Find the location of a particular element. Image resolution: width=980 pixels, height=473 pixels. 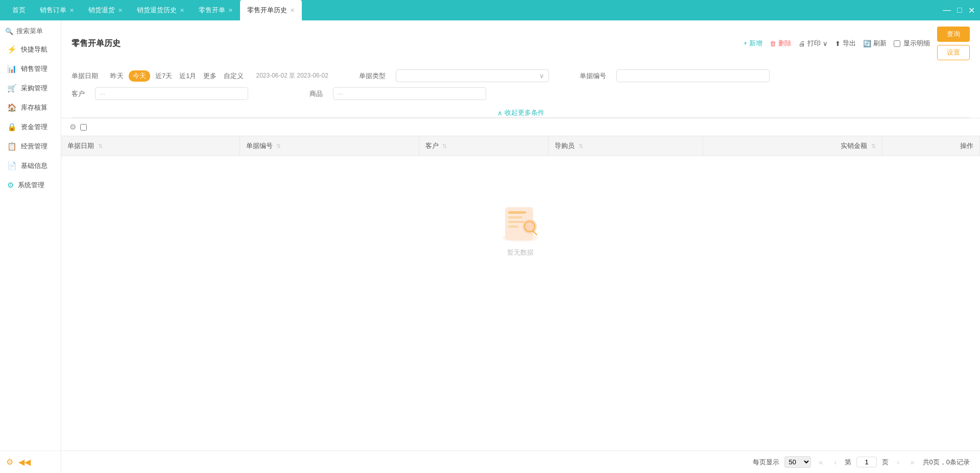

collapse-button: ∧ 收起更多条件 is located at coordinates (521, 113).